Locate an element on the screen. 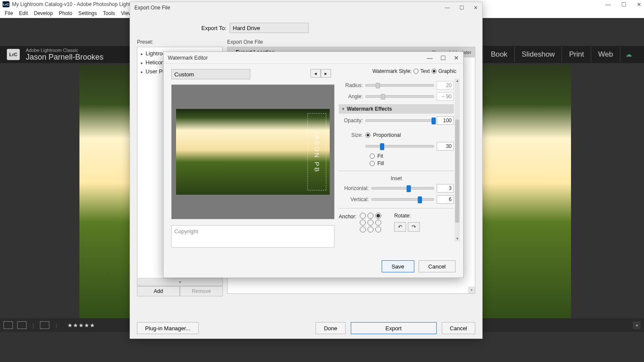  size-slider is located at coordinates (400, 146).